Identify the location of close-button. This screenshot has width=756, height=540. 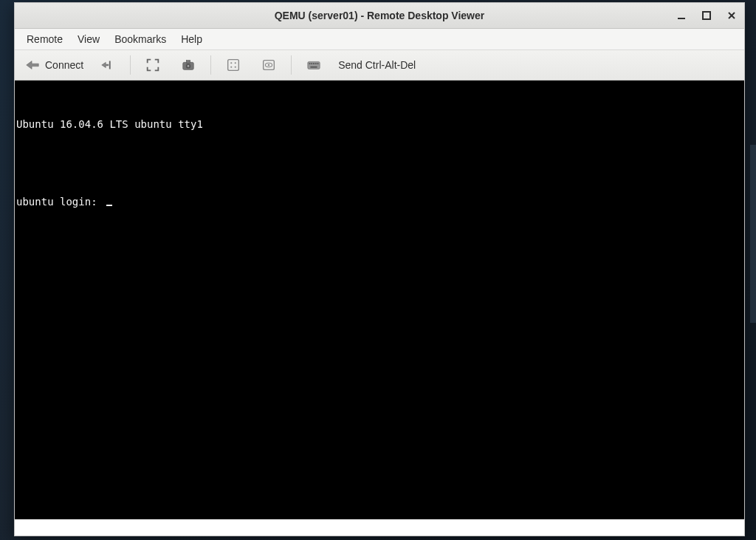
(732, 16).